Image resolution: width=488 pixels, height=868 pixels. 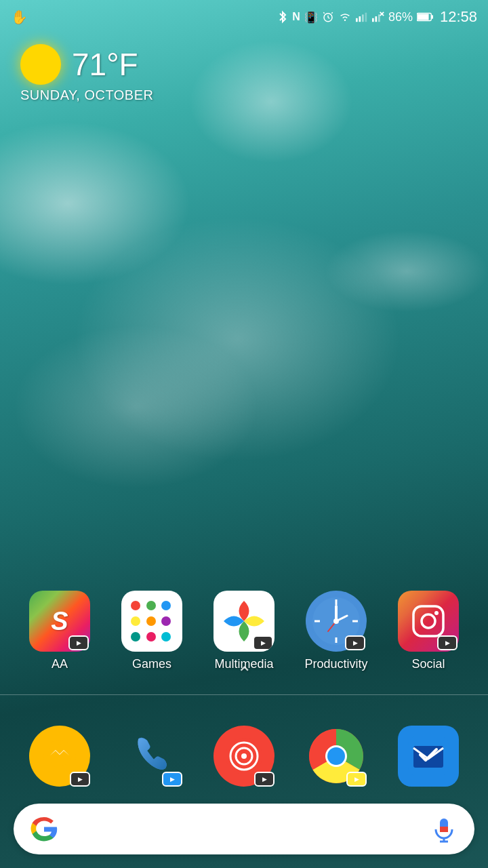 What do you see at coordinates (244, 17) in the screenshot?
I see `status-bar: ✋ N 📳` at bounding box center [244, 17].